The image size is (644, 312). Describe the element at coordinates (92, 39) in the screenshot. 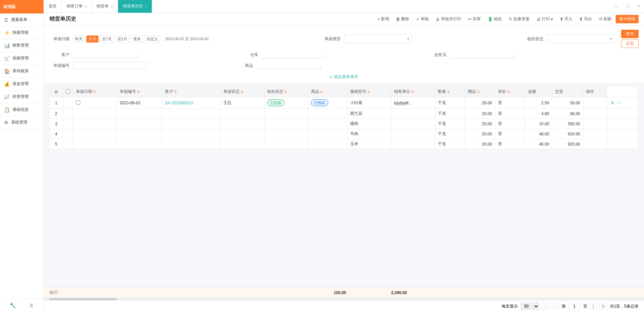

I see `date-today: 今天` at that location.